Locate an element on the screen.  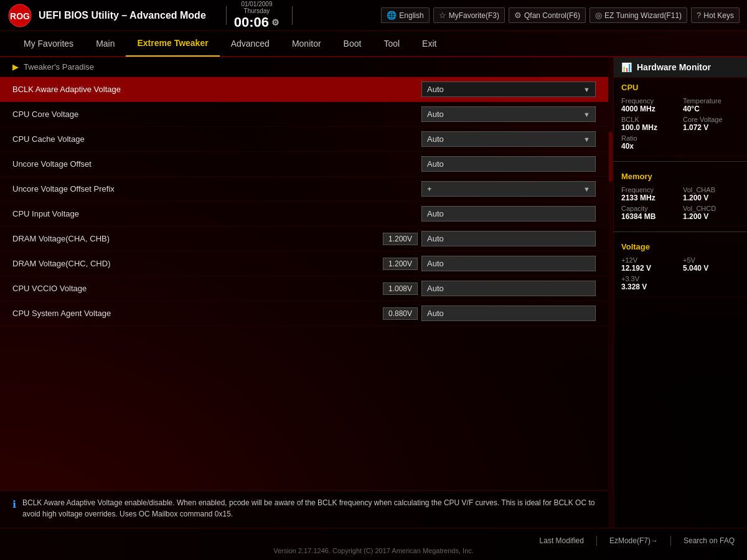
hotkeys-tool-btn: ? Hot Keys is located at coordinates (715, 15).